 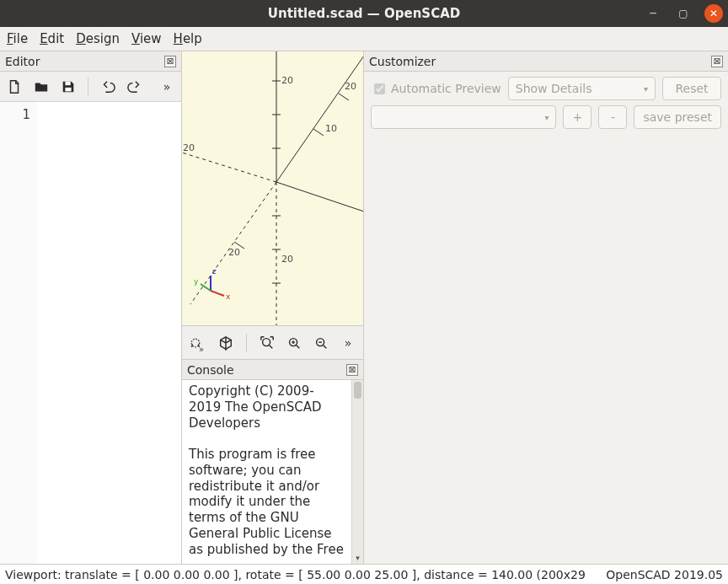 What do you see at coordinates (108, 87) in the screenshot?
I see `undo-button` at bounding box center [108, 87].